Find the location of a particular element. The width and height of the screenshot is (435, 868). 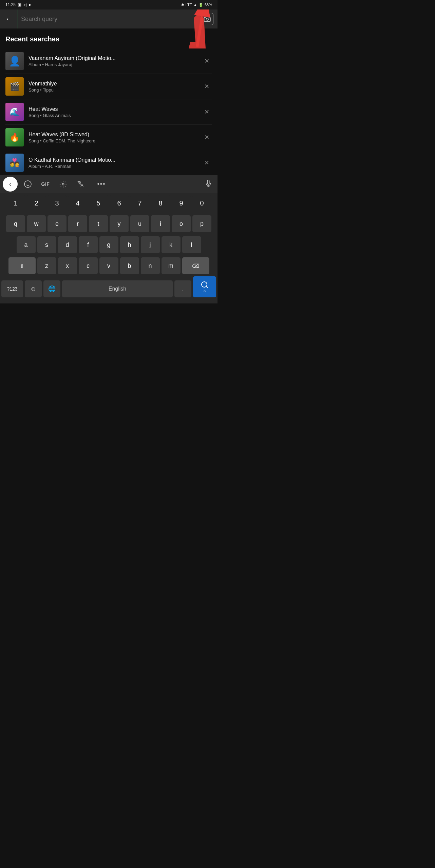

search-key: G is located at coordinates (205, 287).